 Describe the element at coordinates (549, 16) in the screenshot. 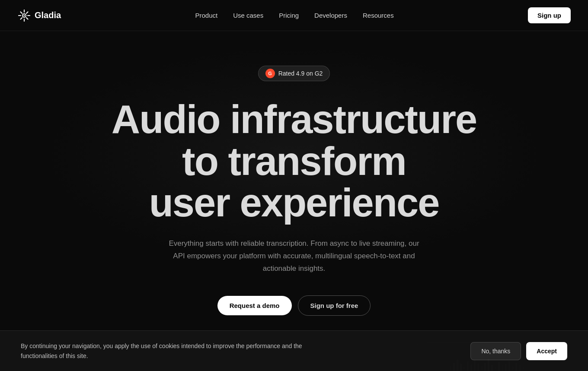

I see `signup-button: Sign up` at that location.